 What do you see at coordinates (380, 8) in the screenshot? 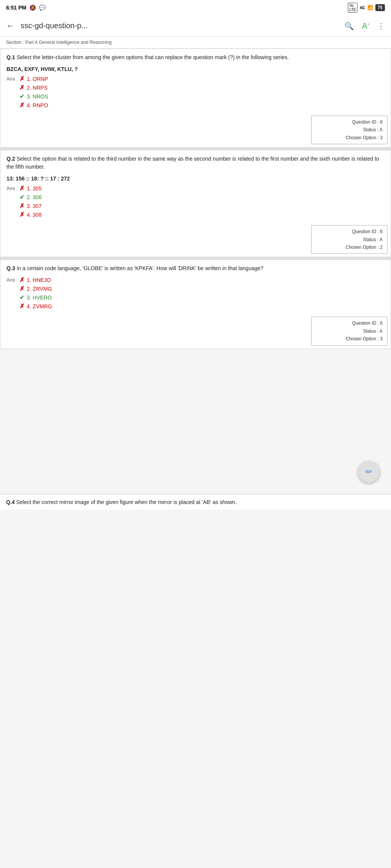
I see `battery-display: 75` at bounding box center [380, 8].